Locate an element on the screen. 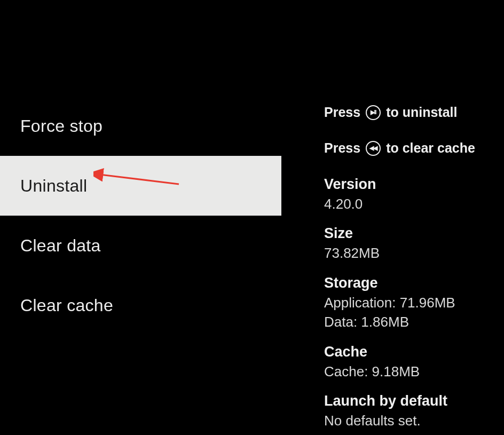 The width and height of the screenshot is (504, 435). cache-value: Cache: 9.18MB is located at coordinates (409, 371).